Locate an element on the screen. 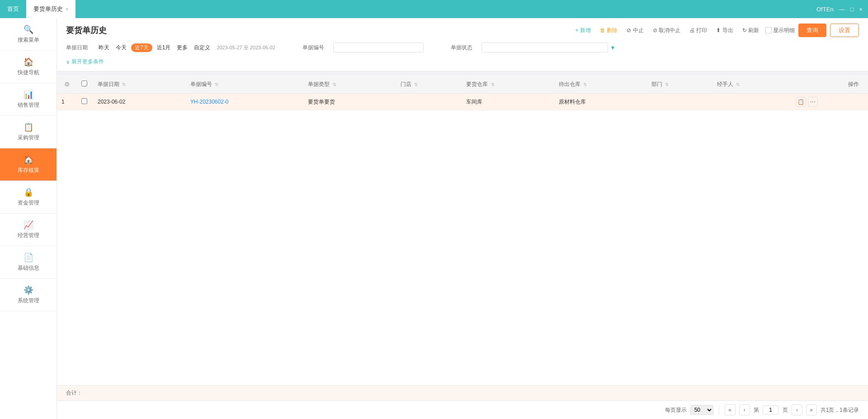 This screenshot has height=419, width=868. sidebar-label-basic-info: 基础信息 is located at coordinates (28, 268).